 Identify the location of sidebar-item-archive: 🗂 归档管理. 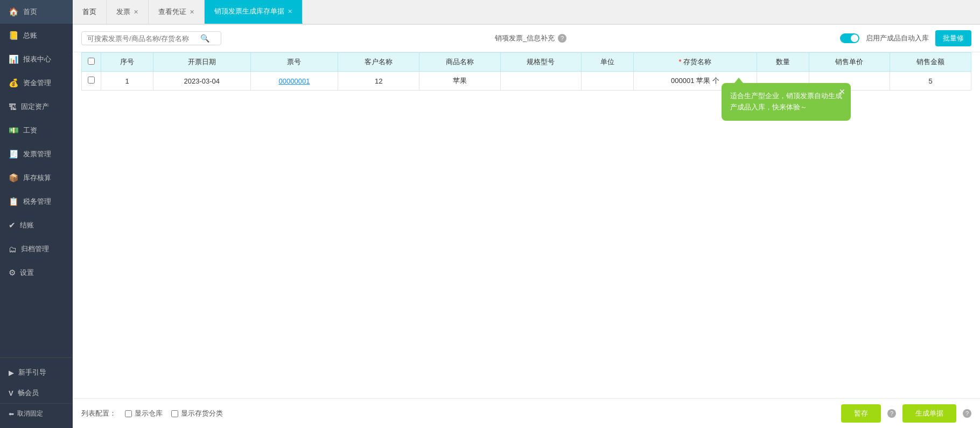
(37, 249).